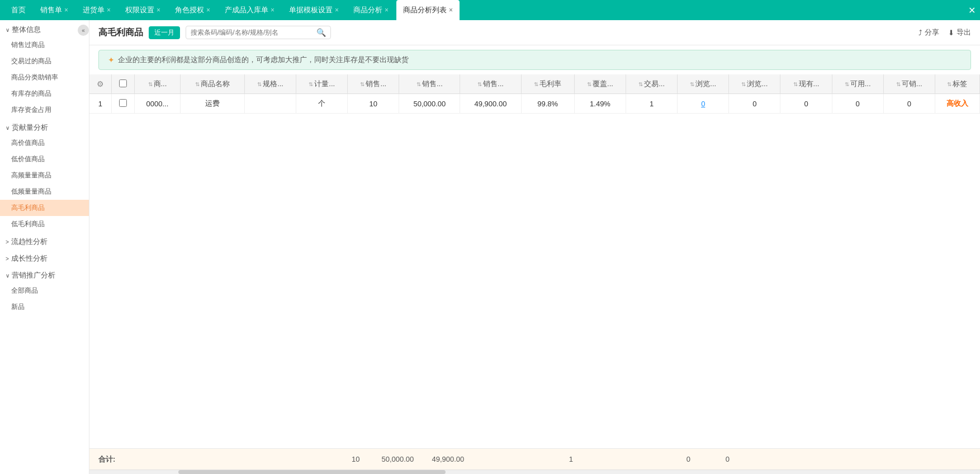 The image size is (980, 474). Describe the element at coordinates (108, 10) in the screenshot. I see `nav-close-purchase-order: ×` at that location.